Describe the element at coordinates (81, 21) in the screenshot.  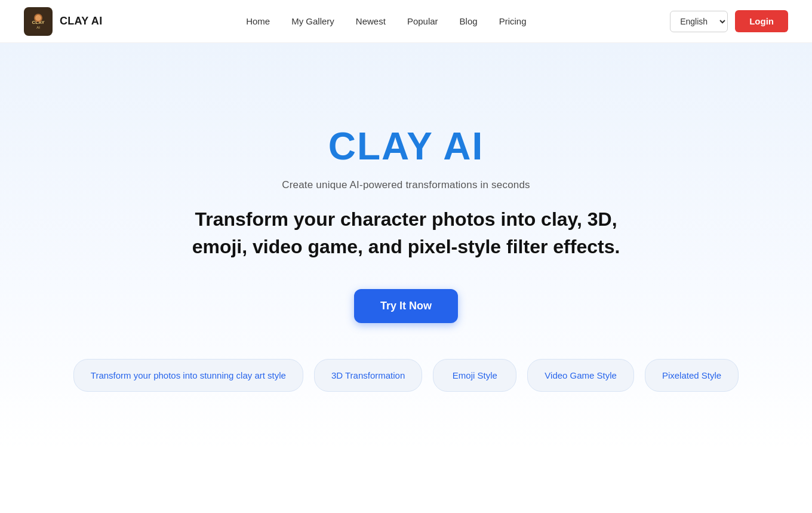
I see `logo-text: CLAY AI` at that location.